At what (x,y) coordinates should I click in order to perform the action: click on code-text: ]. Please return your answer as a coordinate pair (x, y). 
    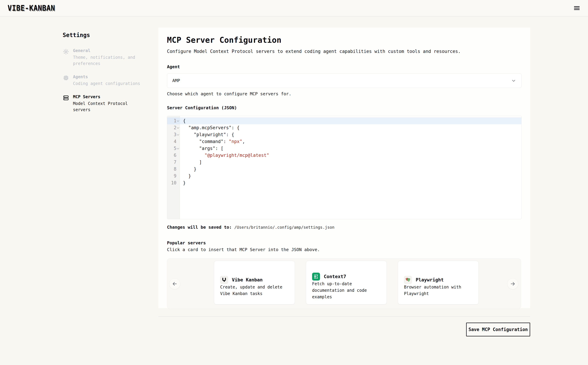
    Looking at the image, I should click on (191, 162).